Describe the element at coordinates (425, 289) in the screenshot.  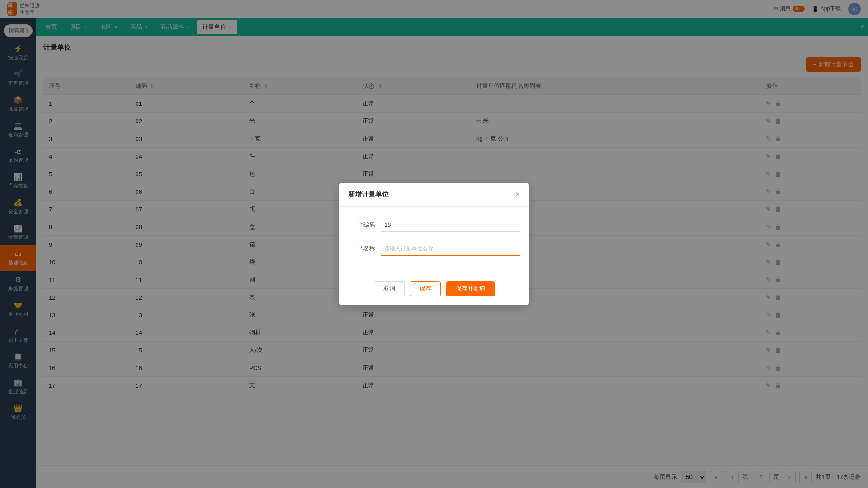
I see `save-button: 保存` at that location.